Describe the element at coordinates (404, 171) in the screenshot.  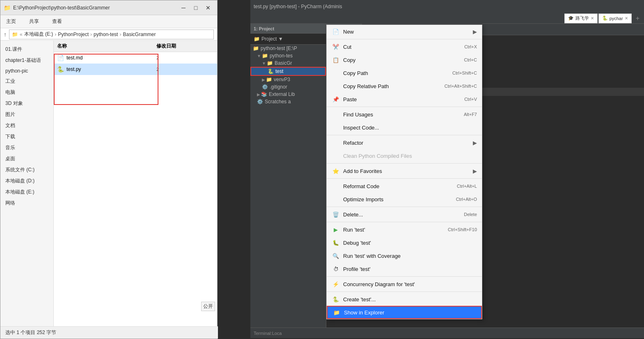
I see `ctx-item-add-favorites: ⭐ Add to Favorites ▶` at that location.